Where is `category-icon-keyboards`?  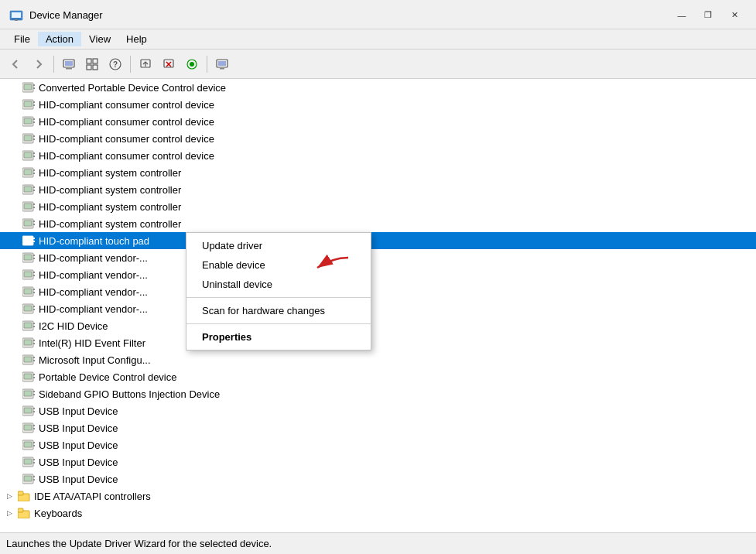
category-icon-keyboards is located at coordinates (24, 513).